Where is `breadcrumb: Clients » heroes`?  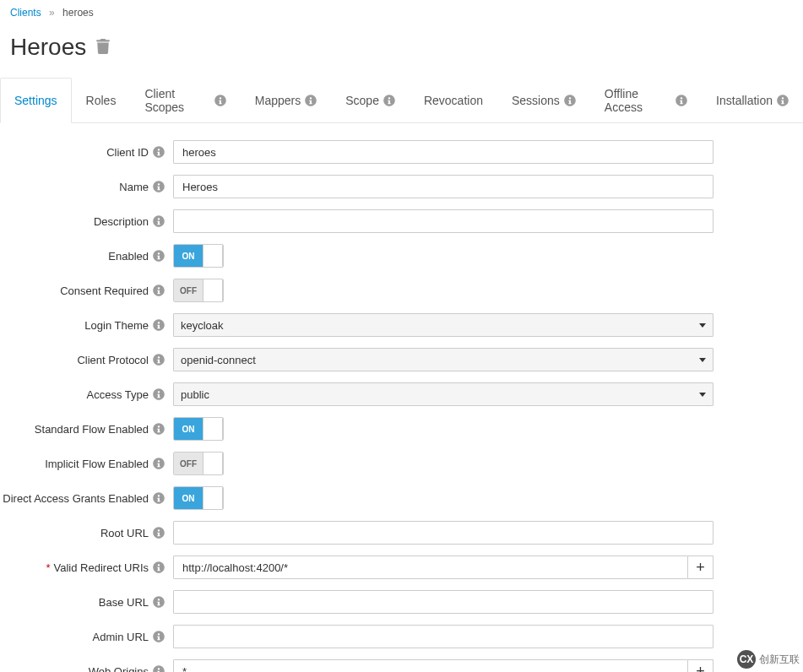 breadcrumb: Clients » heroes is located at coordinates (402, 13).